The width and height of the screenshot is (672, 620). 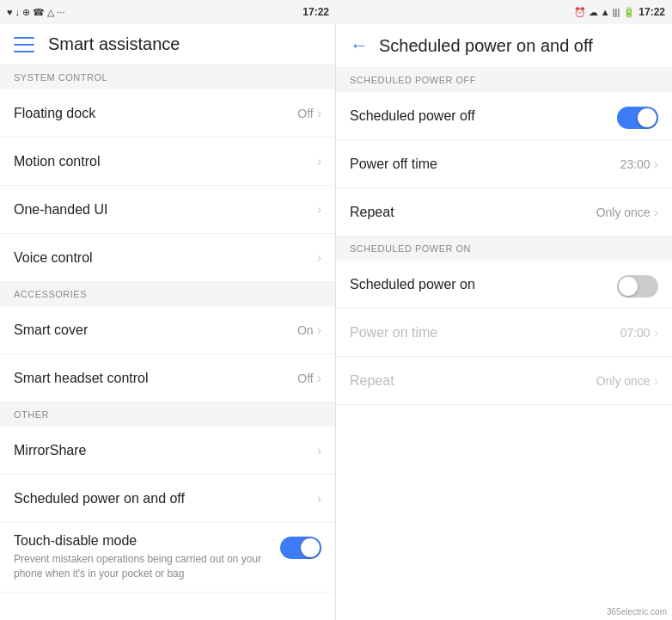 I want to click on right-item-repeat-off: Repeat Only once ›, so click(x=504, y=212).